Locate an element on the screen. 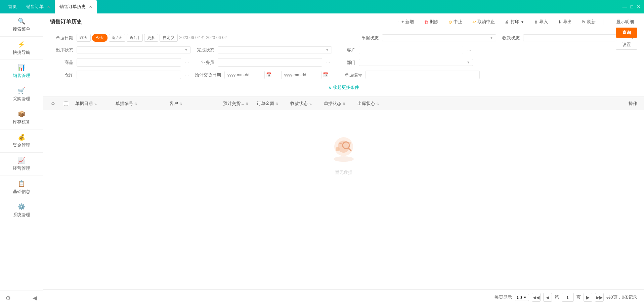 The image size is (644, 305). th-status-sort-icon: ⇅ is located at coordinates (344, 104).